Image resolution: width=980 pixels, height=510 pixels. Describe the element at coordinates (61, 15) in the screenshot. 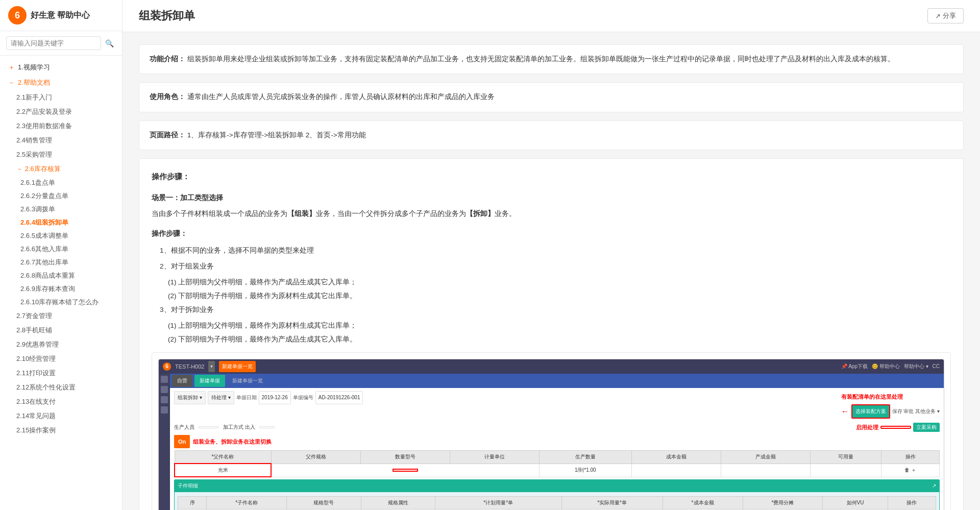

I see `sidebar-header: 6 好生意 帮助中心` at that location.